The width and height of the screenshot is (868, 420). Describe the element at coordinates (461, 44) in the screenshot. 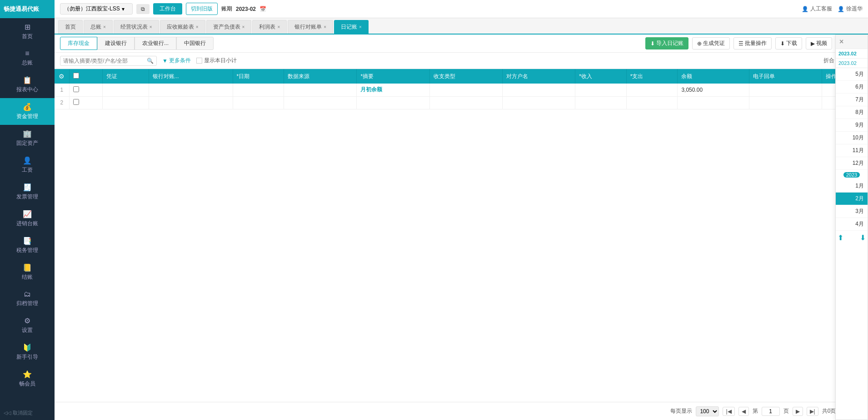

I see `bank-toolbar: 库存现金 建设银行 农业银行... 中国银行 ⬇ 导入日记账` at that location.